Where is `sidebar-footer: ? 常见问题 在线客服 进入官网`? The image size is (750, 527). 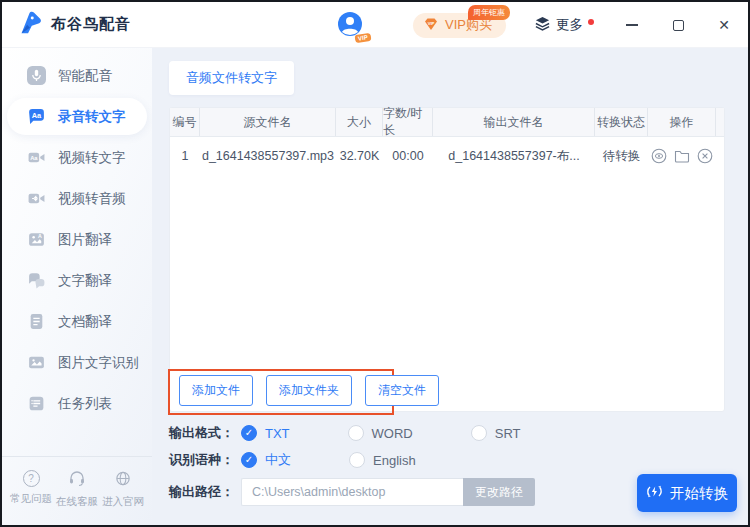 sidebar-footer: ? 常见问题 在线客服 进入官网 is located at coordinates (77, 490).